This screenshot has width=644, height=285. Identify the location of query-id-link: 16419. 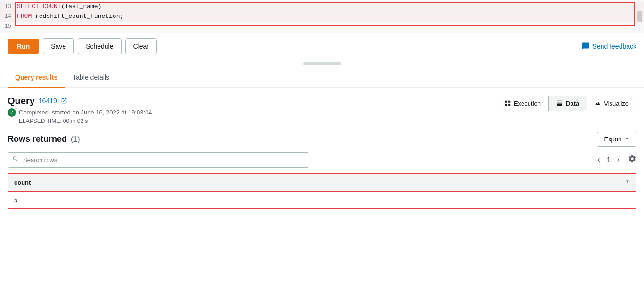
(48, 101).